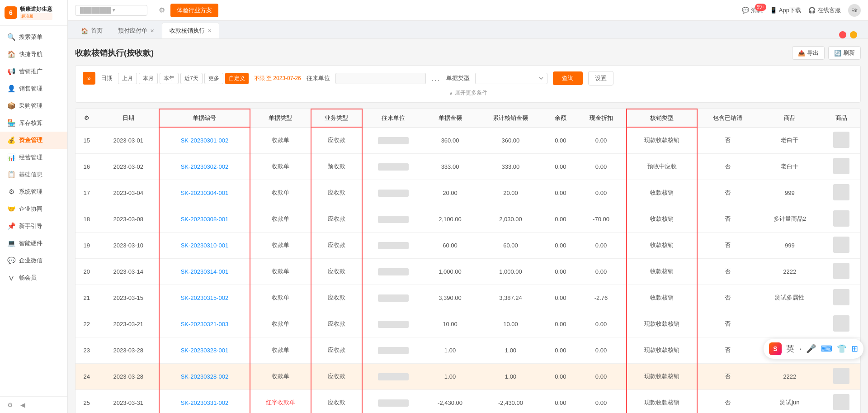  Describe the element at coordinates (786, 10) in the screenshot. I see `app-download-link: 📱 App下载` at that location.